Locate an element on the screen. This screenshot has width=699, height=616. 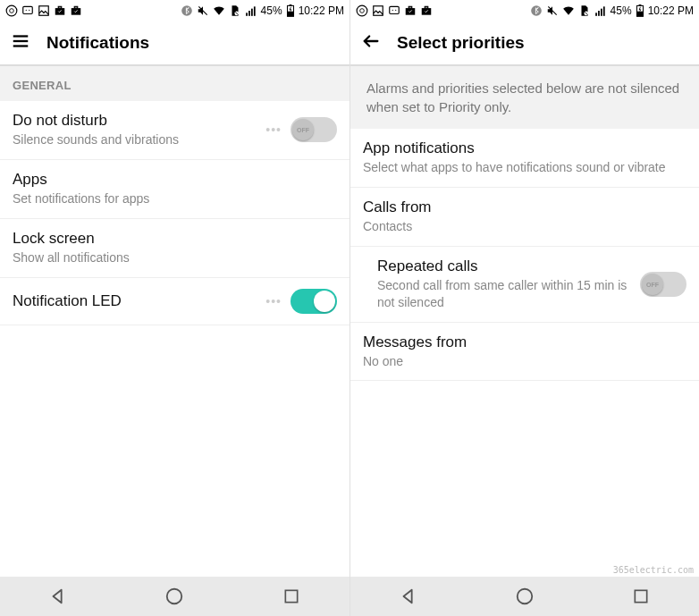
item-subtitle: Select what apps to have notifications s… is located at coordinates (521, 168).